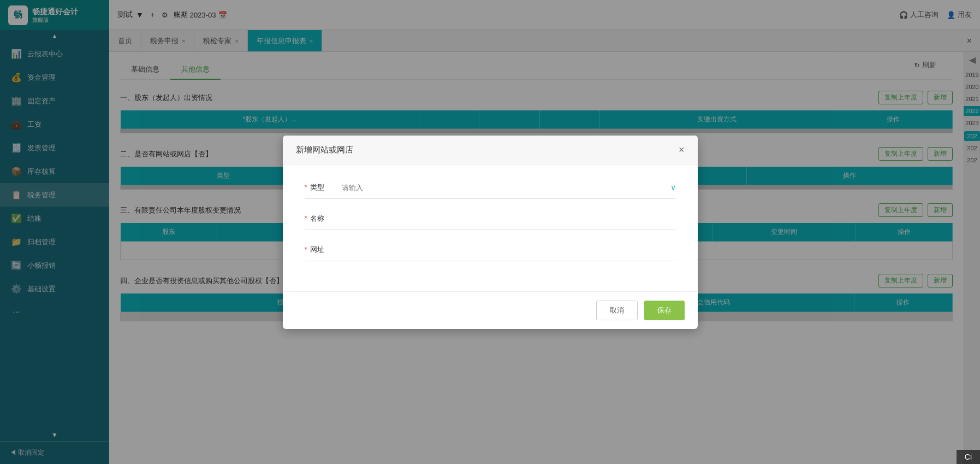 The image size is (980, 464). I want to click on type-input, so click(504, 188).